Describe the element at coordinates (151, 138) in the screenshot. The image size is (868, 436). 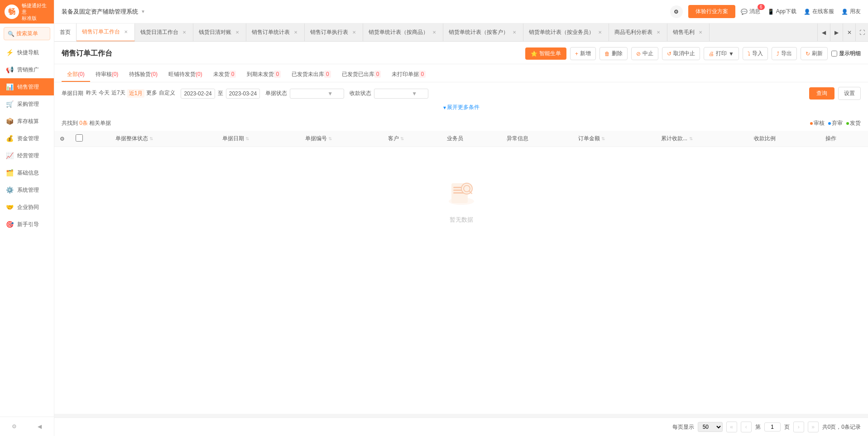
I see `status-sort-icon: ⇅` at that location.